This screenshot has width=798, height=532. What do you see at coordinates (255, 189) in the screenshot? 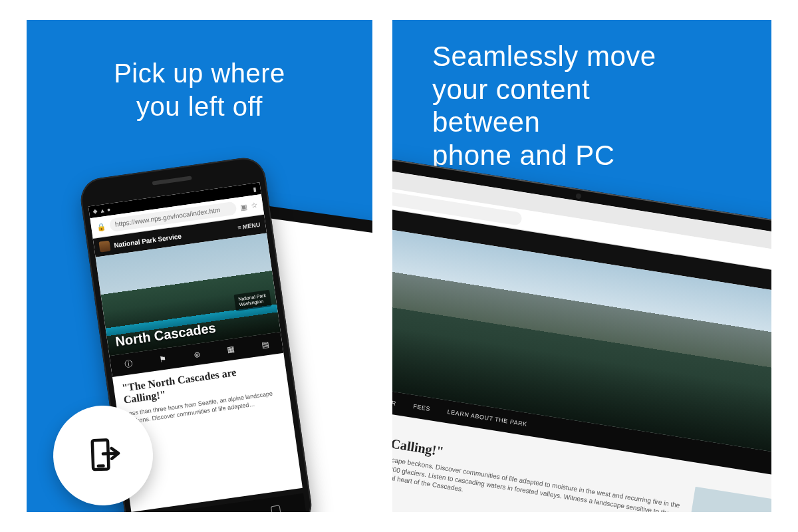
I see `battery-icon: ▮` at bounding box center [255, 189].